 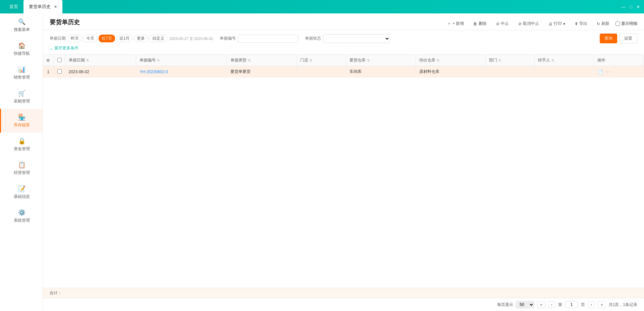 What do you see at coordinates (60, 71) in the screenshot?
I see `row-select-checkbox` at bounding box center [60, 71].